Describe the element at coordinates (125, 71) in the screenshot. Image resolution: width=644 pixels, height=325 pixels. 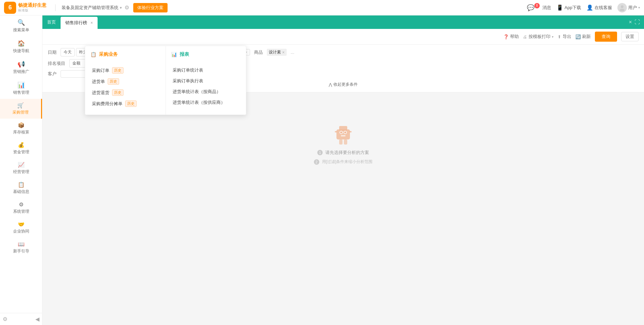
I see `dropdown-item-order: 采购订单 历史` at that location.